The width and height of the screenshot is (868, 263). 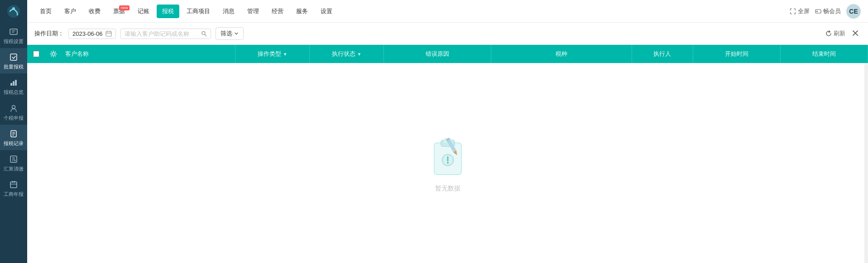 I want to click on top-navigation: 首页 客户 收费 票据 new 记账 报税 工商项目 消息 管理 经营 服务 设…, so click(x=447, y=11).